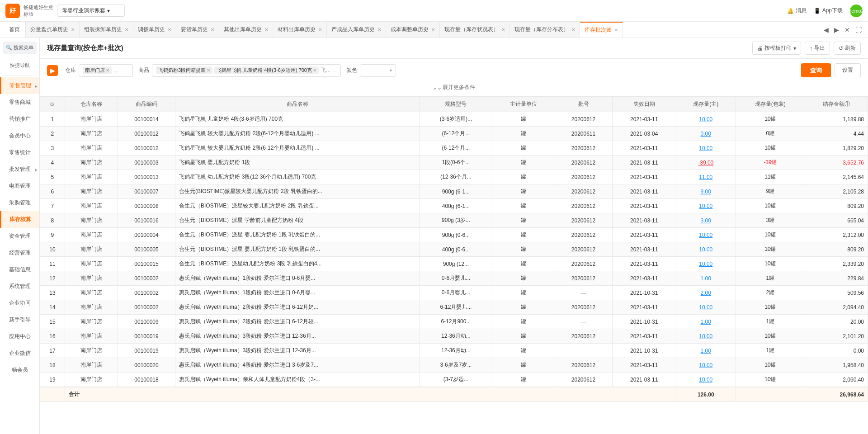 This screenshot has width=868, height=434. I want to click on template-print-button: 🖨 按模板打印 ▾, so click(777, 48).